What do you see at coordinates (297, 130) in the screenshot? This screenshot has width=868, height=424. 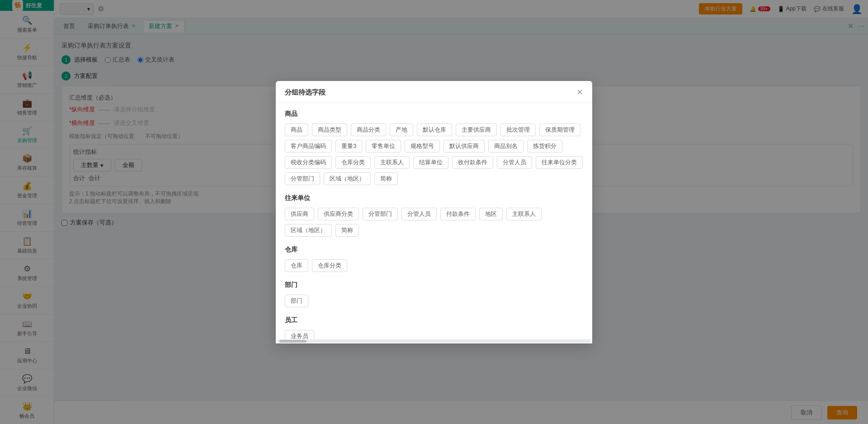 I see `field-tag-0-0: 商品` at bounding box center [297, 130].